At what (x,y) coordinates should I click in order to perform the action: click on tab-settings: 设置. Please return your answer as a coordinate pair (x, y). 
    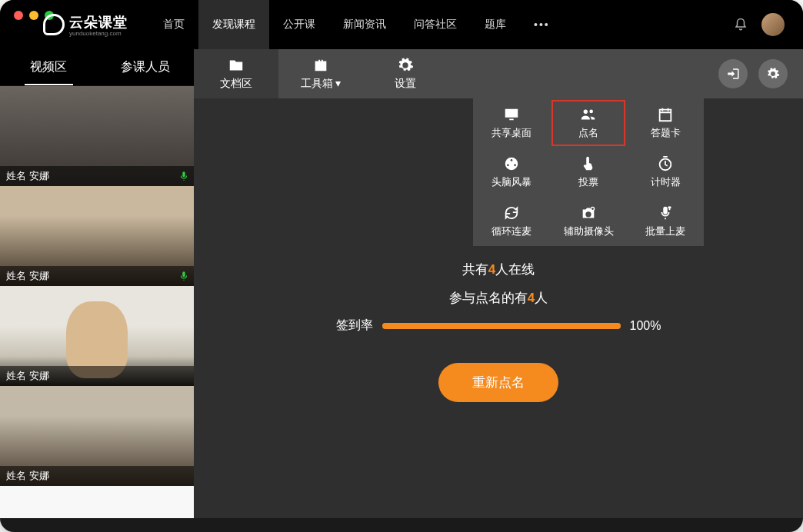
    Looking at the image, I should click on (405, 74).